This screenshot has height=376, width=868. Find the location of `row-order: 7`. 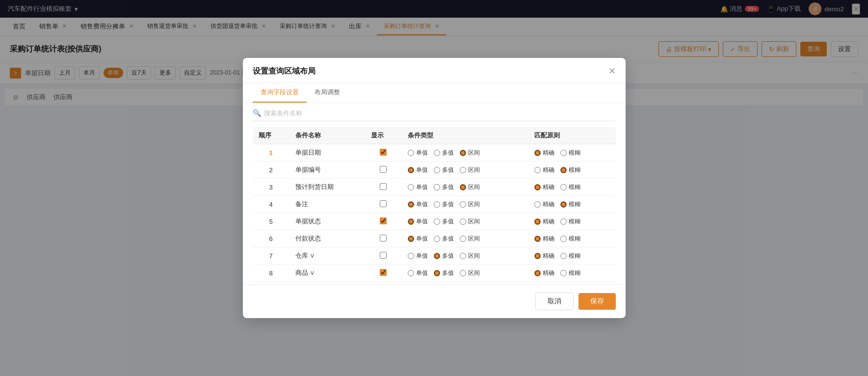

row-order: 7 is located at coordinates (271, 256).